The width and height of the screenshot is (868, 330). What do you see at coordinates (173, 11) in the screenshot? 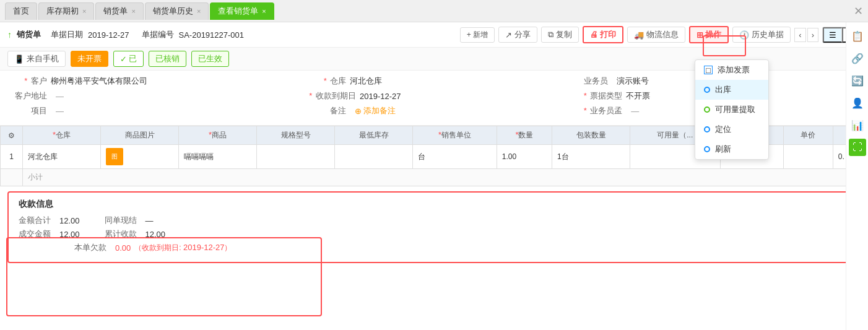
I see `tab-sales-history-label: 销货单历史` at bounding box center [173, 11].